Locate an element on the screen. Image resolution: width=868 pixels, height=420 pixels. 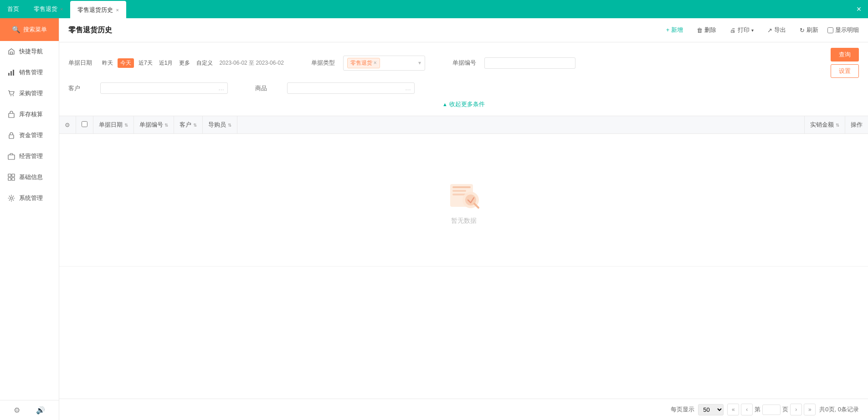
sidebar-item-quick-nav: 快捷导航 is located at coordinates (29, 51).